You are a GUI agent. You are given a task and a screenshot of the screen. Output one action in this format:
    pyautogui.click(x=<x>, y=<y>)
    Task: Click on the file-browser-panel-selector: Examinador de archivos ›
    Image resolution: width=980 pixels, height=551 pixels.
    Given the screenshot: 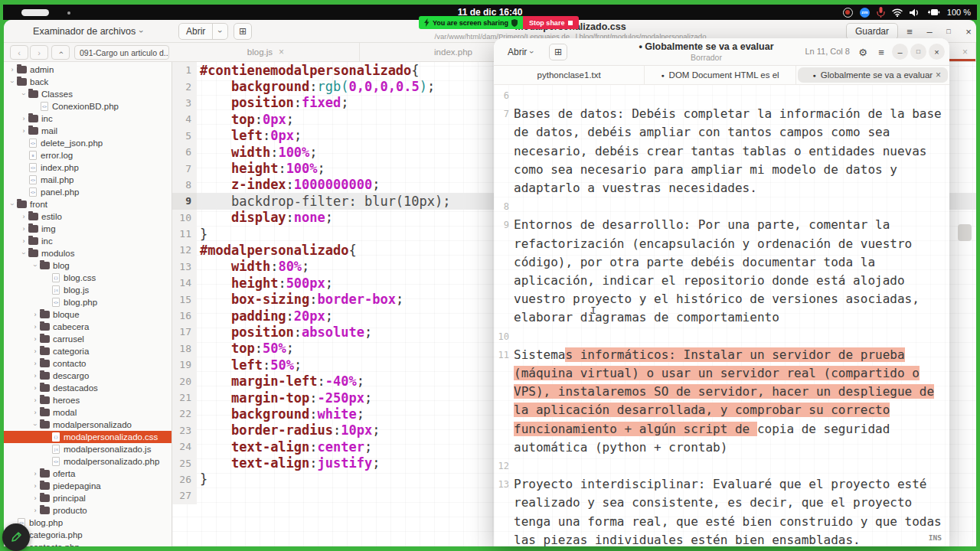 What is the action you would take?
    pyautogui.click(x=88, y=31)
    